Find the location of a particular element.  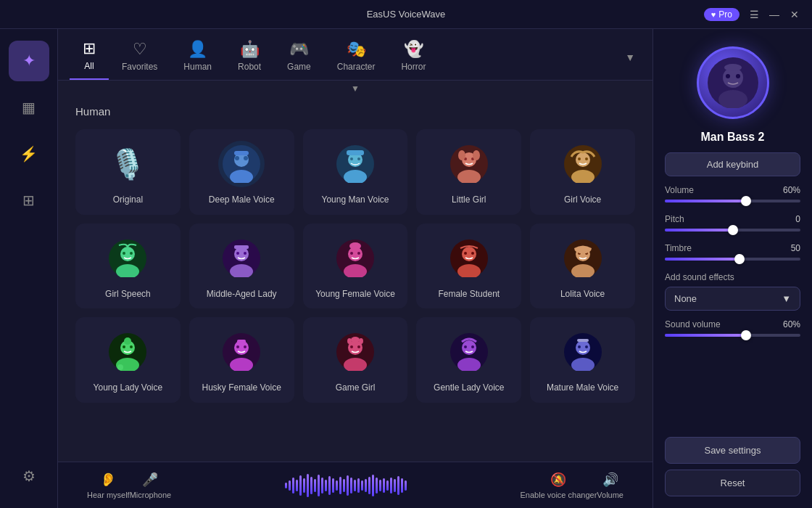

mic-icon: 🎤 is located at coordinates (150, 480).